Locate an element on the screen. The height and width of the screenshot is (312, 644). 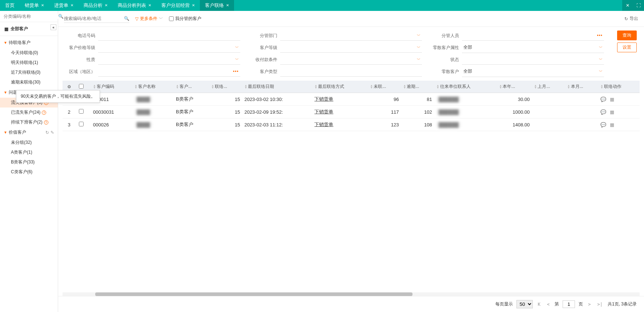
column-header: ▲▼最后联络方式 is located at coordinates (340, 87).